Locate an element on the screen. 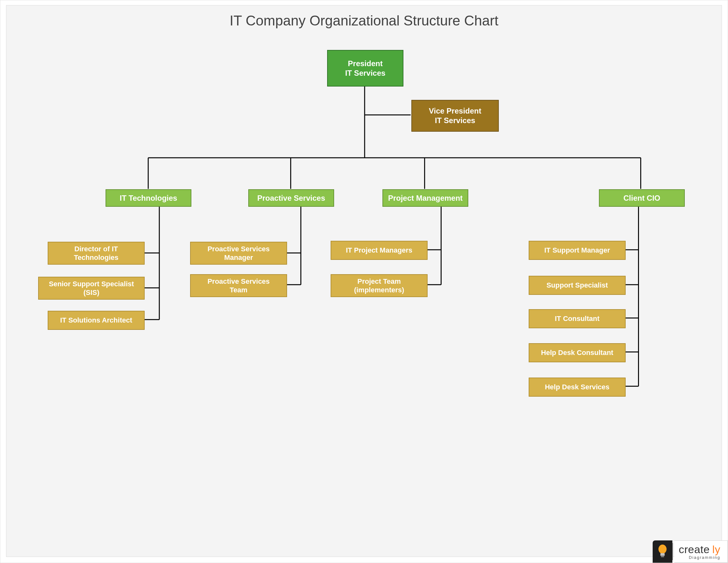 The height and width of the screenshot is (563, 728). node-dept-client-cio: Client CIO is located at coordinates (642, 198).